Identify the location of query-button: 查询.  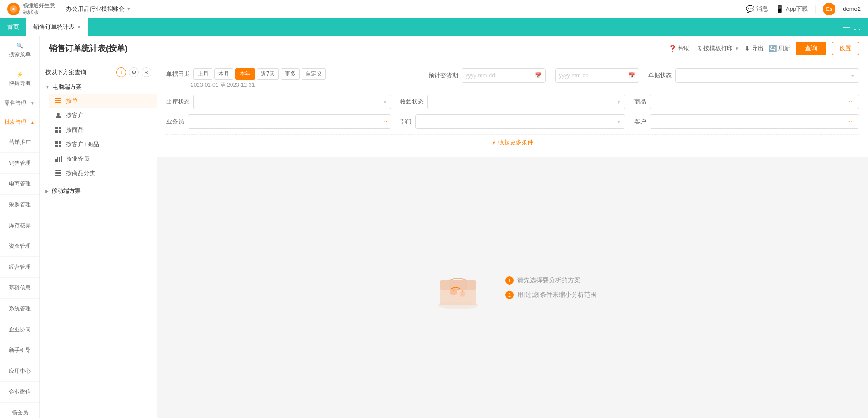
(811, 48).